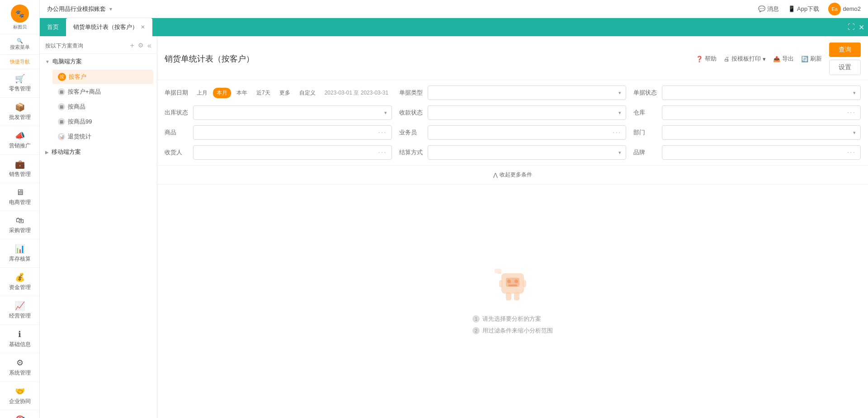 The image size is (868, 418). What do you see at coordinates (20, 367) in the screenshot?
I see `sidebar-item-system: ⚙ 系统管理` at bounding box center [20, 367].